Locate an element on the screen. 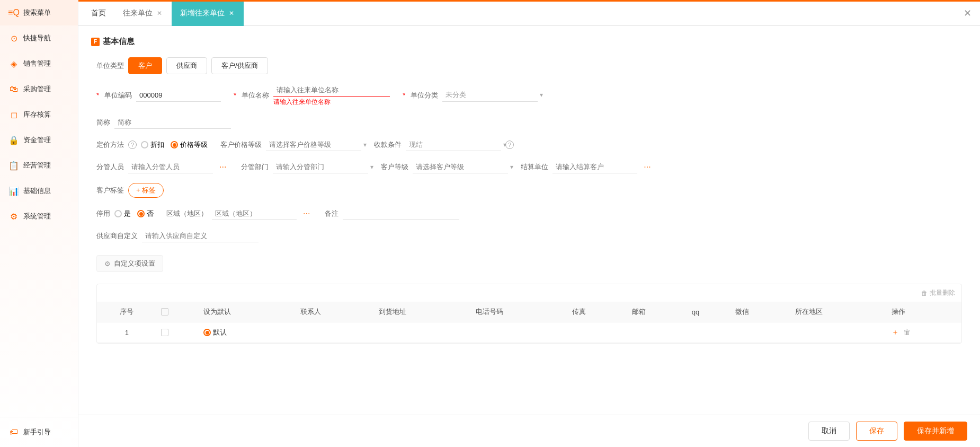  unit-name-error: 请输入往来单位名称 is located at coordinates (332, 102).